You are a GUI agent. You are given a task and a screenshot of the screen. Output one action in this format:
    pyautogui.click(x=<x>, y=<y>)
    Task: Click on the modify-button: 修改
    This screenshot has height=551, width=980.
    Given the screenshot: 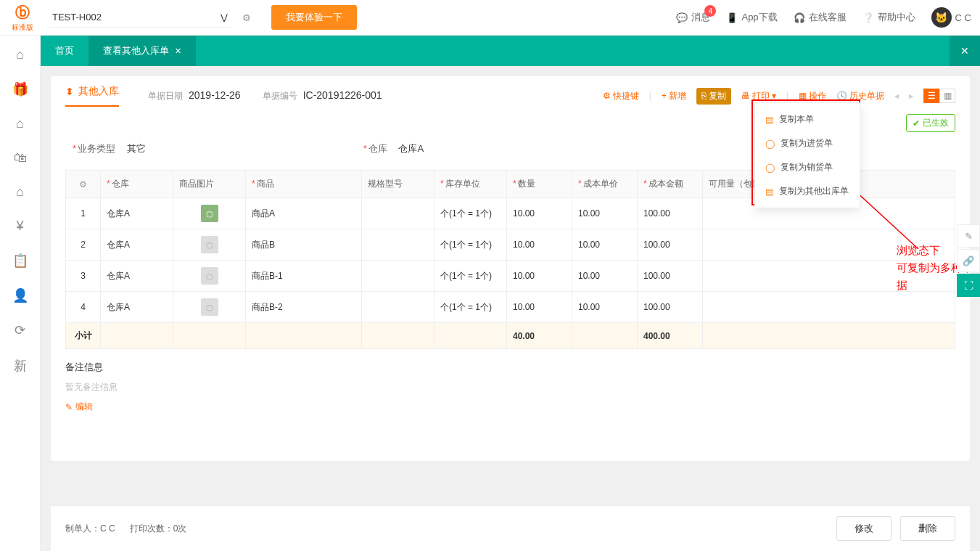 What is the action you would take?
    pyautogui.click(x=864, y=528)
    